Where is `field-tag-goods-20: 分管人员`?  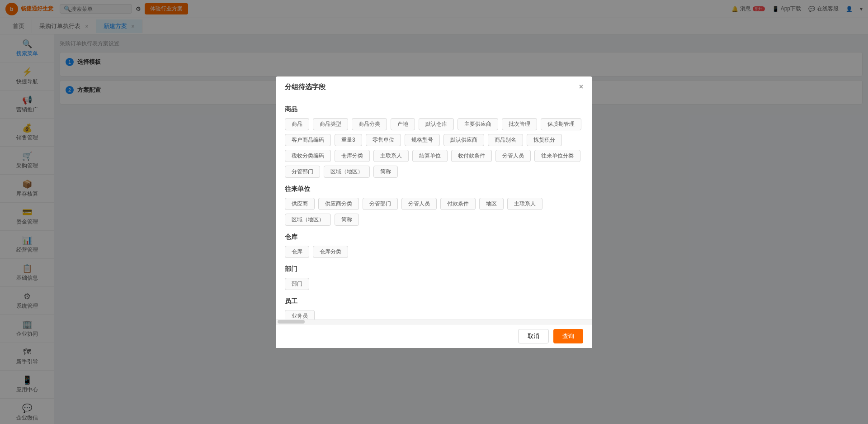 field-tag-goods-20: 分管人员 is located at coordinates (513, 156).